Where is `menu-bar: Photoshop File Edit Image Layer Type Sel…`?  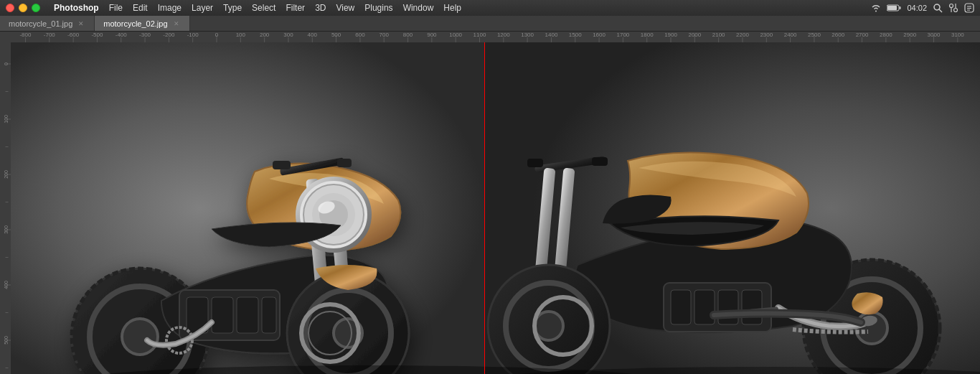
menu-bar: Photoshop File Edit Image Layer Type Sel… is located at coordinates (460, 8).